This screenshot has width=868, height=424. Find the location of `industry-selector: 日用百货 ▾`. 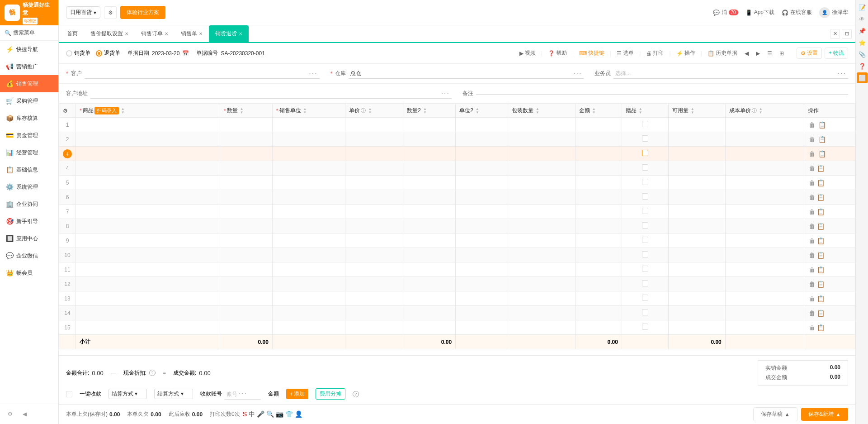

industry-selector: 日用百货 ▾ is located at coordinates (83, 13).